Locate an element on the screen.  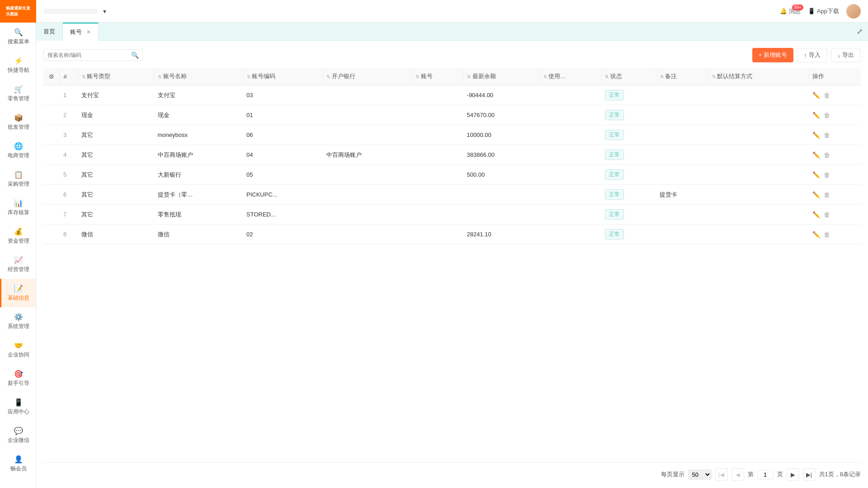
edit-button-6: ✏️ is located at coordinates (816, 215).